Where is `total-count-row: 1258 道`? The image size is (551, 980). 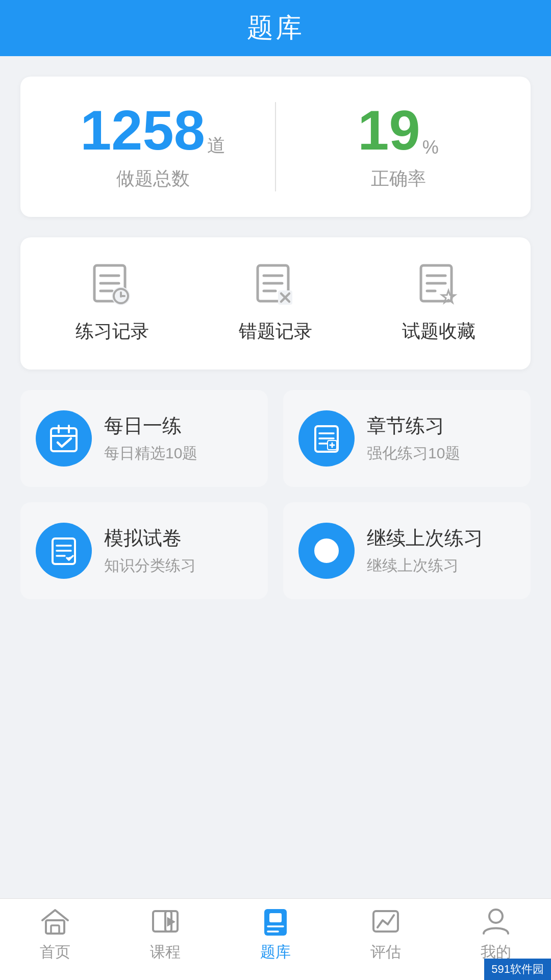
total-count-row: 1258 道 is located at coordinates (153, 130).